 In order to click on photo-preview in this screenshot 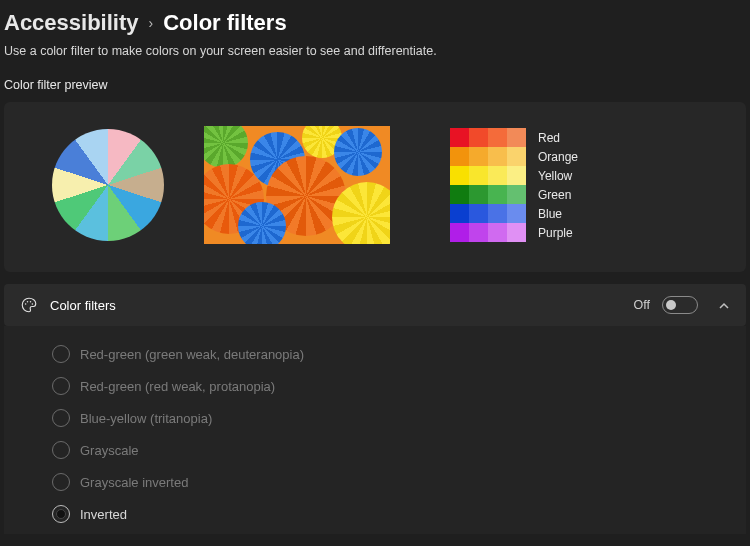, I will do `click(297, 185)`.